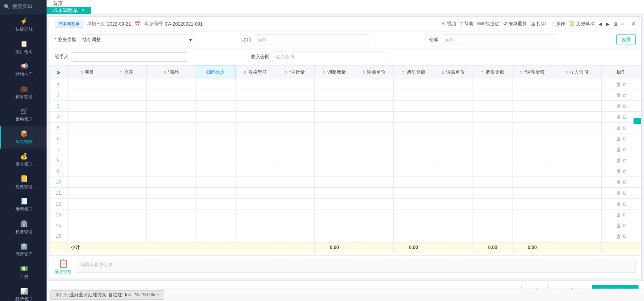  I want to click on row-8-delete-icon: 🗑, so click(618, 161).